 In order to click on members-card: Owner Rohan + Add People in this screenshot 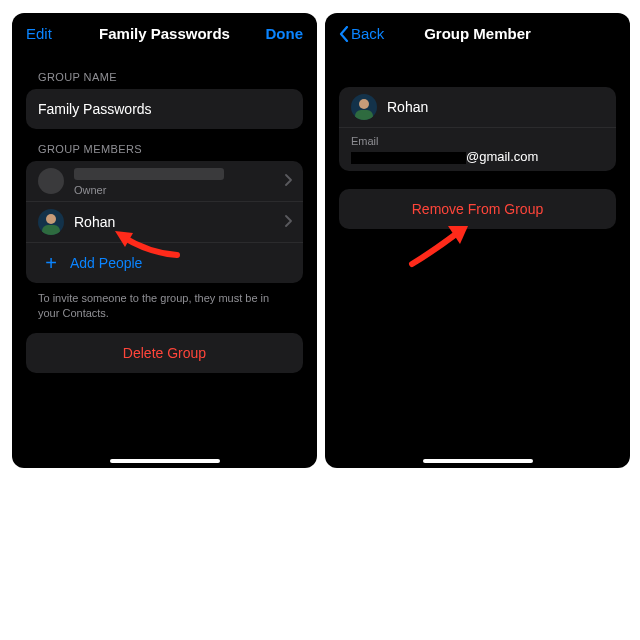, I will do `click(164, 222)`.